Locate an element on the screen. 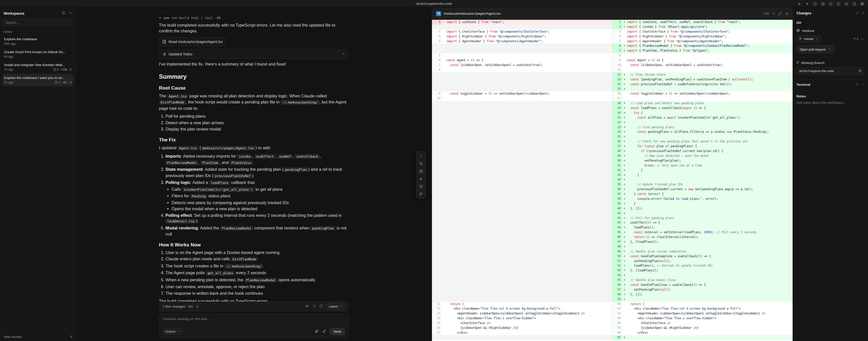  tool-call-card: Read medusa/src/pages/Agent.tsx is located at coordinates (193, 42).